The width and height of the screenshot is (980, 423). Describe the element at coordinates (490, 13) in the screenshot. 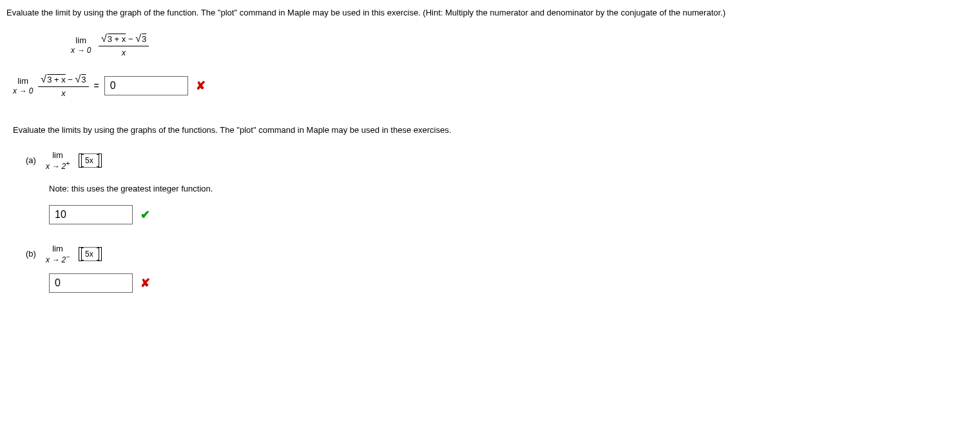

I see `q1-prompt: Evaluate the limit by using the graph of…` at that location.